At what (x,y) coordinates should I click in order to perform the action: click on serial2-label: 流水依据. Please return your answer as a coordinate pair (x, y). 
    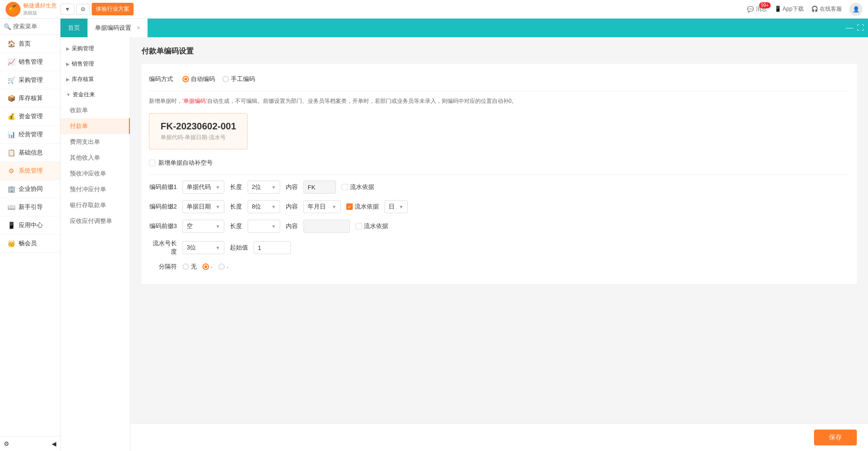
    Looking at the image, I should click on (367, 207).